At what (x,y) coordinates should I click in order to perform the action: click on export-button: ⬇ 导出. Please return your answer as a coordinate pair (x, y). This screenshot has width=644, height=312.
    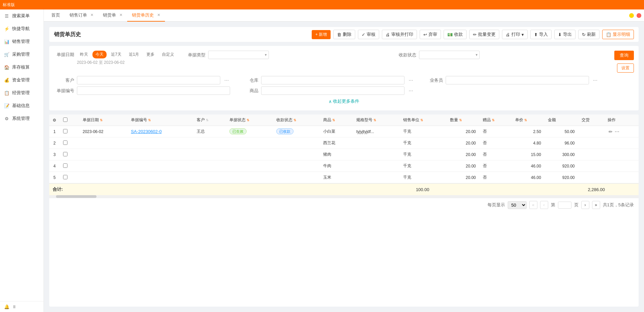
    Looking at the image, I should click on (565, 34).